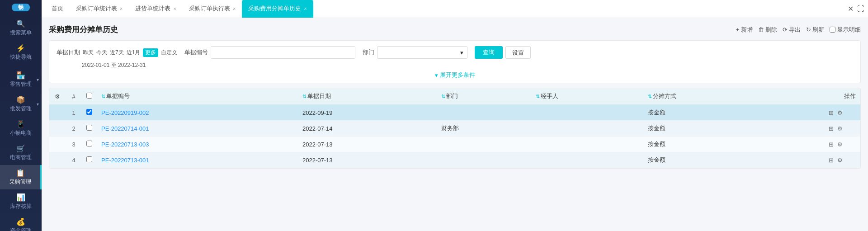  I want to click on row-doc-no-1: PE-20220714-001, so click(197, 128).